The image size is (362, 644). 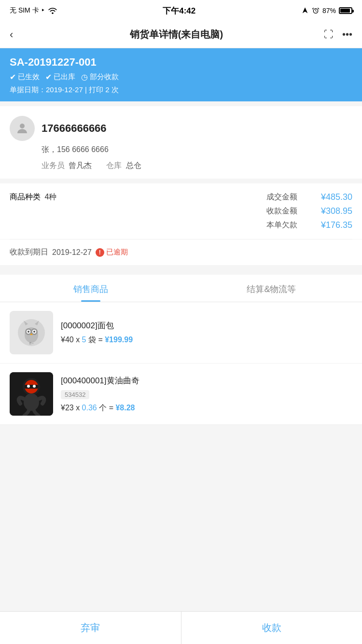 What do you see at coordinates (33, 11) in the screenshot?
I see `carrier-text: 无 SIM 卡 ‣` at bounding box center [33, 11].